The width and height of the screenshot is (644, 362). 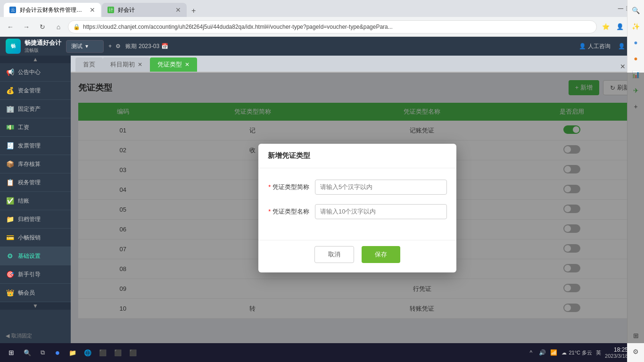 What do you see at coordinates (29, 164) in the screenshot?
I see `sidebar-label-inventory: 库存核算` at bounding box center [29, 164].